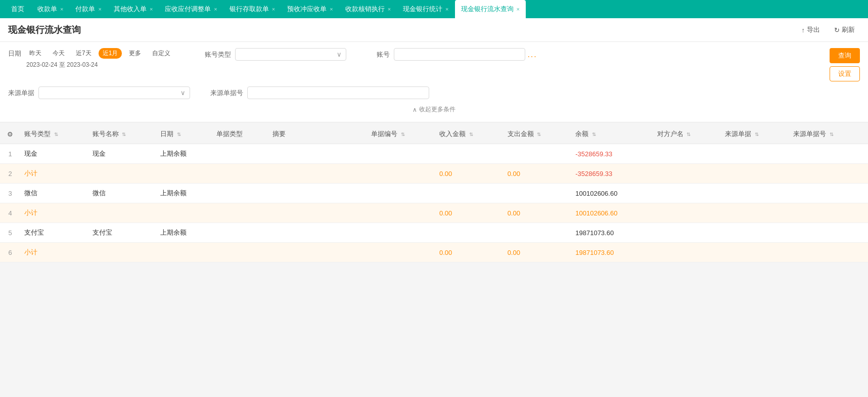 The width and height of the screenshot is (868, 397). Describe the element at coordinates (368, 9) in the screenshot. I see `nav-tab-shoukuanxiaoxiao: 收款核销执行 ×` at that location.